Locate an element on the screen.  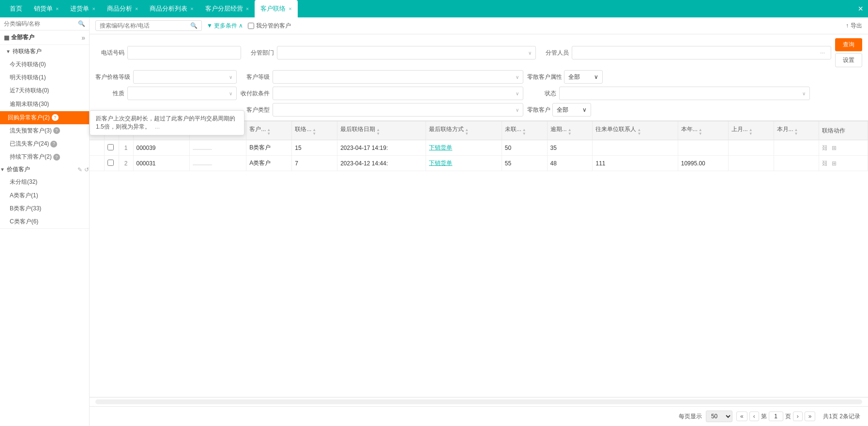
row-index: 1 is located at coordinates (126, 148).